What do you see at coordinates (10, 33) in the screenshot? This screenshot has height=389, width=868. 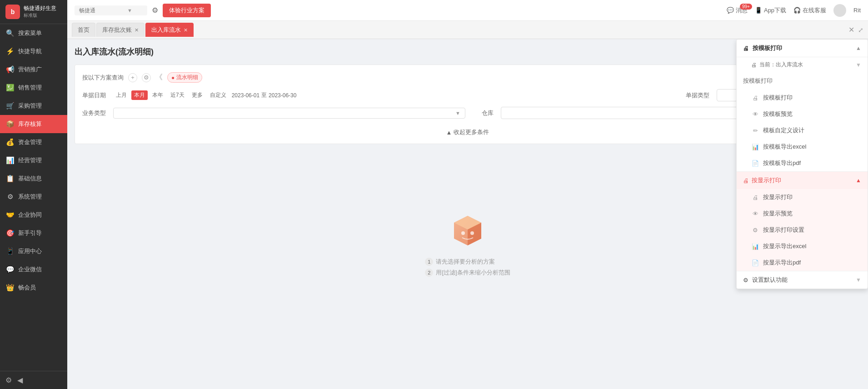 I see `search-icon: 🔍` at bounding box center [10, 33].